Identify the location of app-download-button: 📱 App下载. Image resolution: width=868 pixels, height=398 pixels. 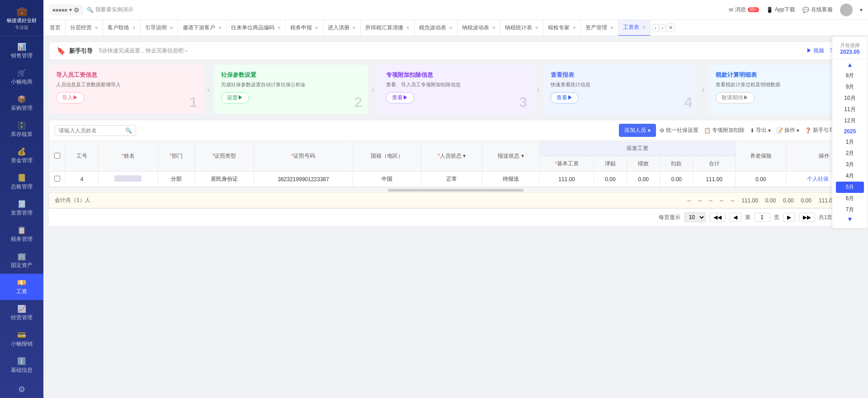
(781, 10).